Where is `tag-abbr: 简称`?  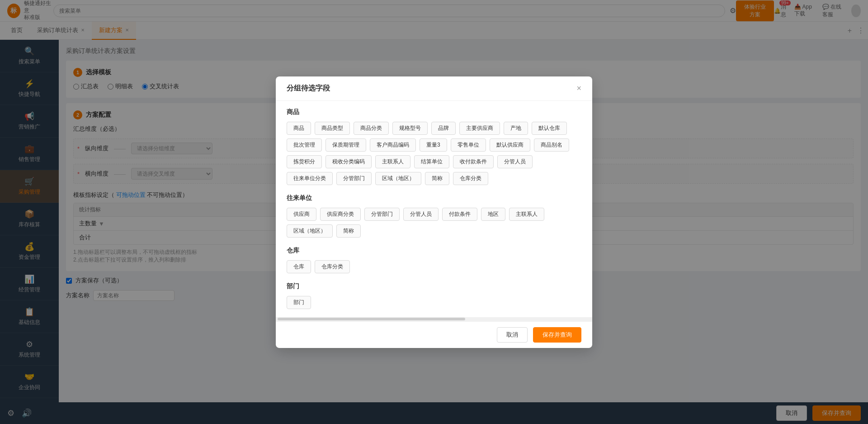 tag-abbr: 简称 is located at coordinates (349, 231).